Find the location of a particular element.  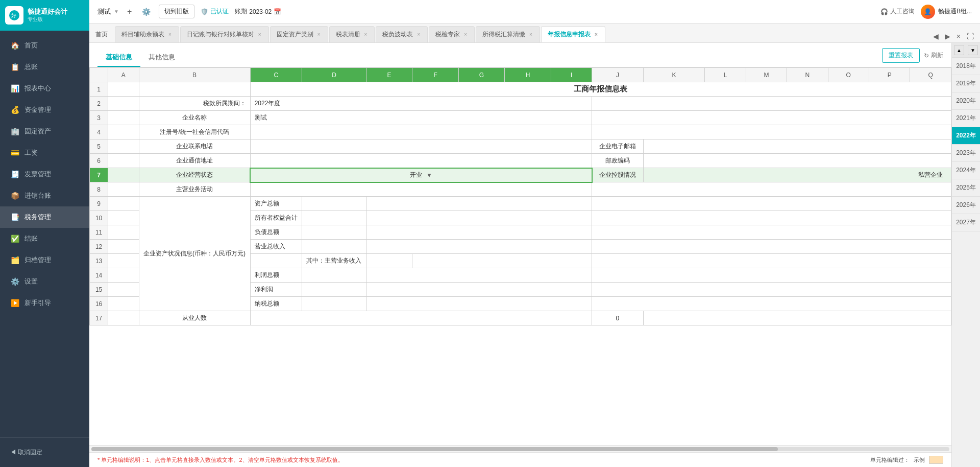

tab-tax-expert: 税检专家 × is located at coordinates (452, 34).